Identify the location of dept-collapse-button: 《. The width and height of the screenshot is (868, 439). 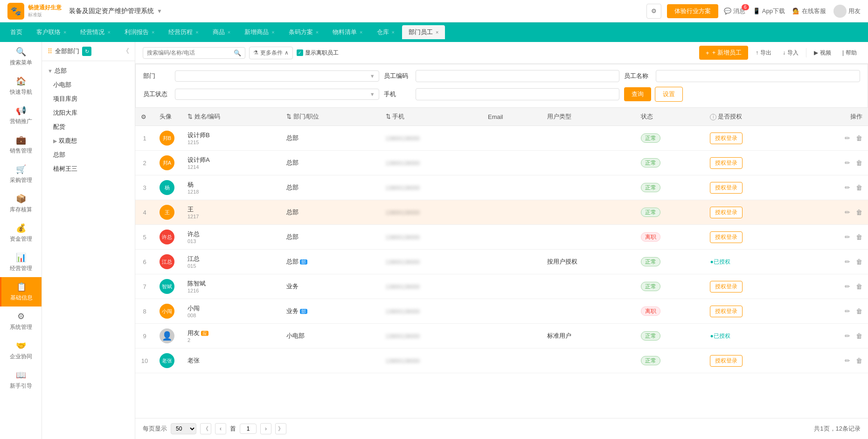
(126, 51).